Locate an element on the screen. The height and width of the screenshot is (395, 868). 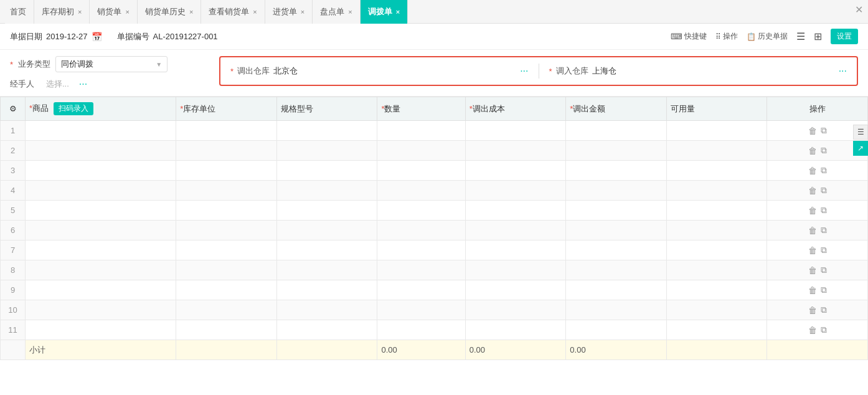
view-toggle-1: ☰ is located at coordinates (801, 36).